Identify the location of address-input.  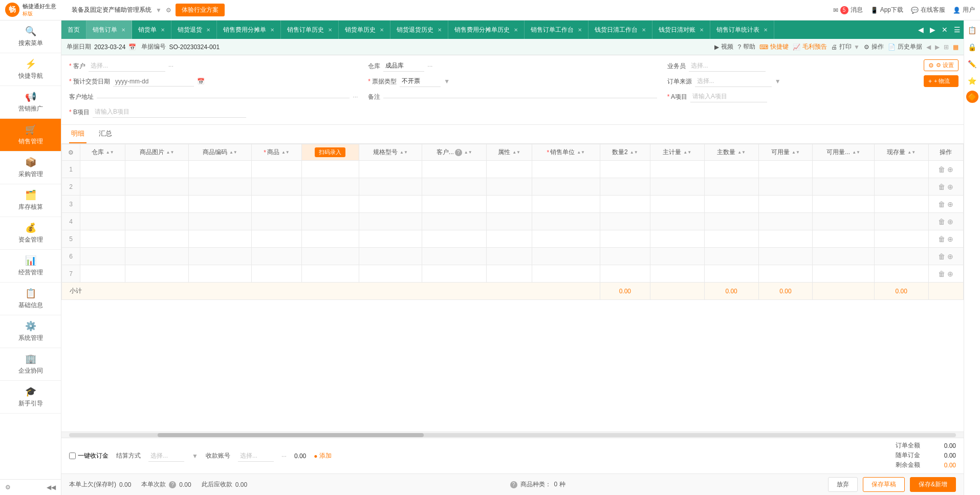
(223, 97).